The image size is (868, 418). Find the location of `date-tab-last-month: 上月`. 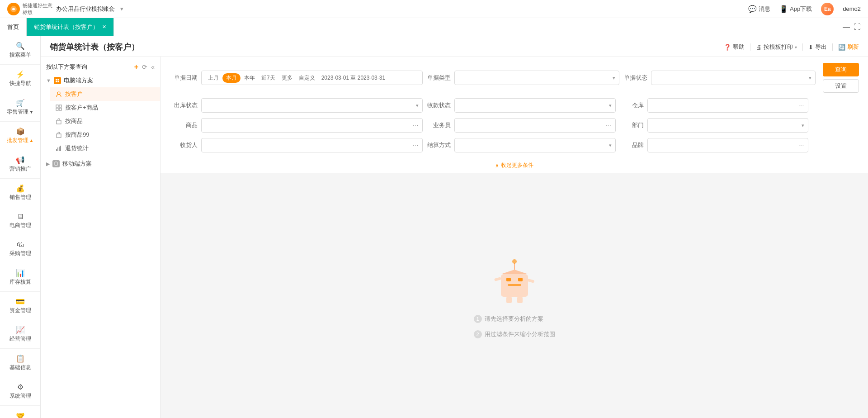

date-tab-last-month: 上月 is located at coordinates (213, 78).